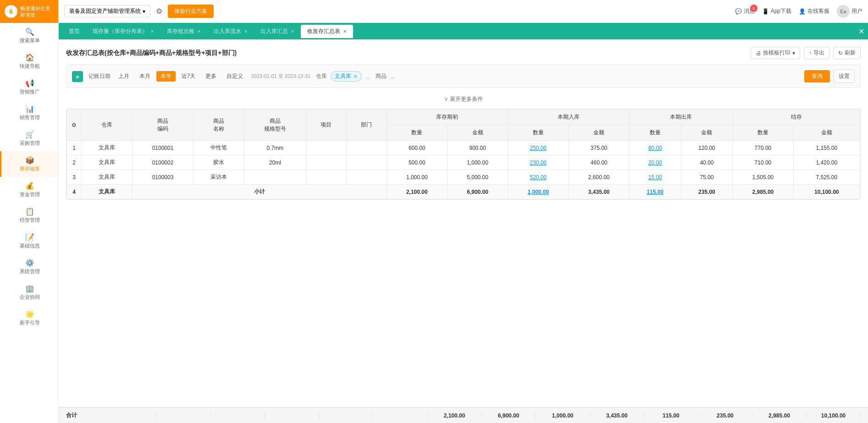  I want to click on system-title: 装备及固定资产辅助管理系统, so click(105, 11).